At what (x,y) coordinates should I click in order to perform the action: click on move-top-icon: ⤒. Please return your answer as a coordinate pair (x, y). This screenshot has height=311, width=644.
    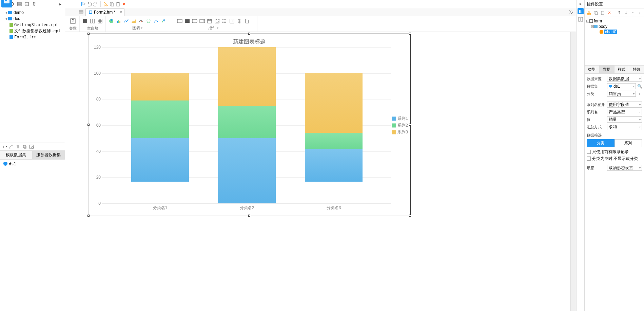
    Looking at the image, I should click on (619, 13).